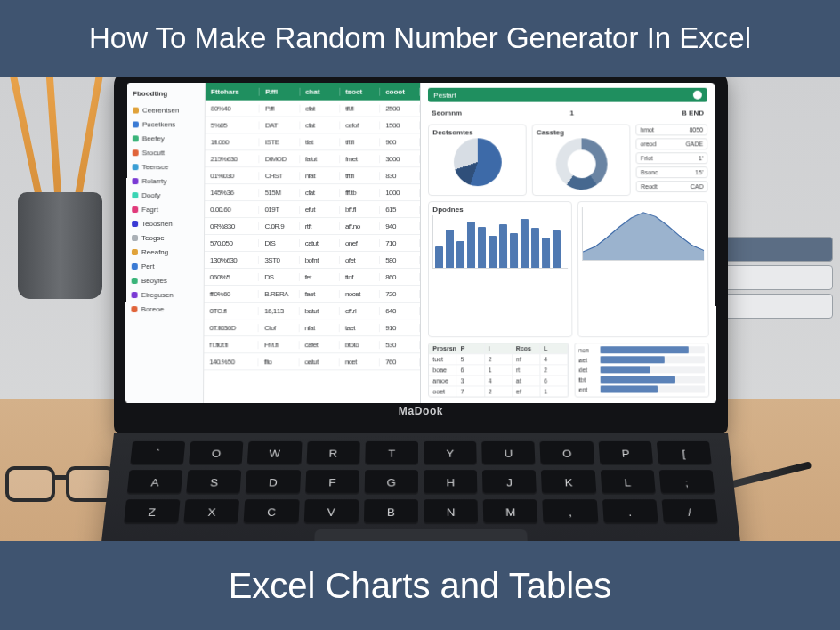 The width and height of the screenshot is (840, 630). I want to click on mini-table-head: ProsrsnPIRcosL, so click(498, 349).